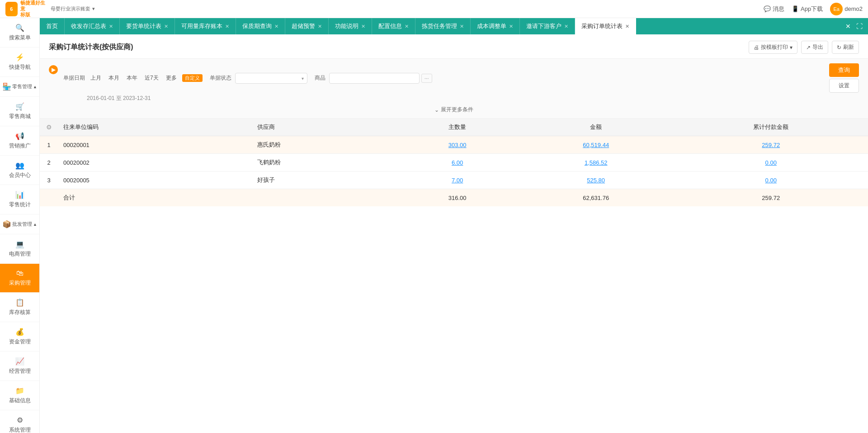  What do you see at coordinates (166, 26) in the screenshot?
I see `tab-close-demand: ✕` at bounding box center [166, 26].